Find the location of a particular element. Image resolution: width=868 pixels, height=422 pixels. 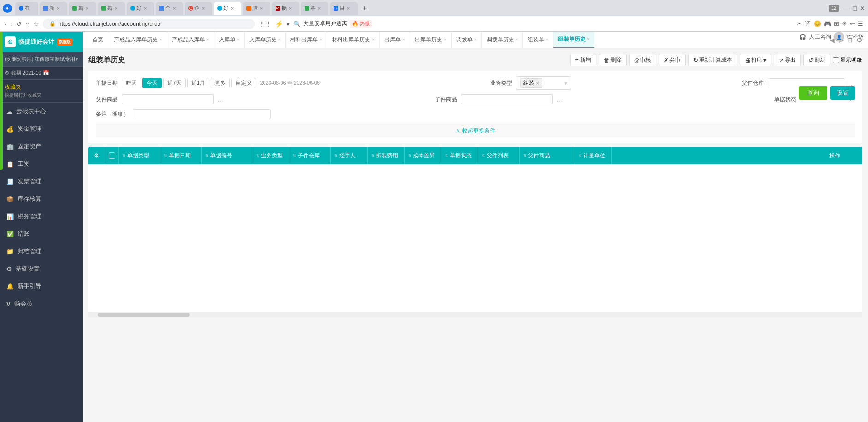

sidebar-item-salary: 📋 工资 is located at coordinates (41, 164).